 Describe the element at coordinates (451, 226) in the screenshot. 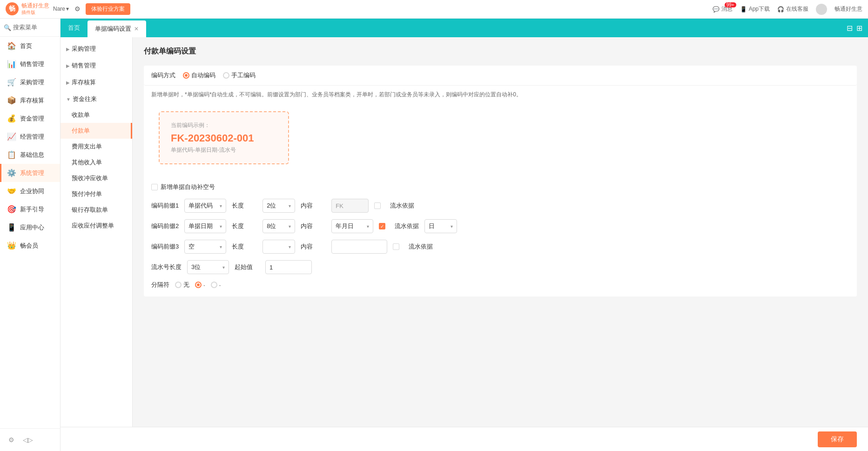

I see `prefix2-period-arrow: ▾` at that location.